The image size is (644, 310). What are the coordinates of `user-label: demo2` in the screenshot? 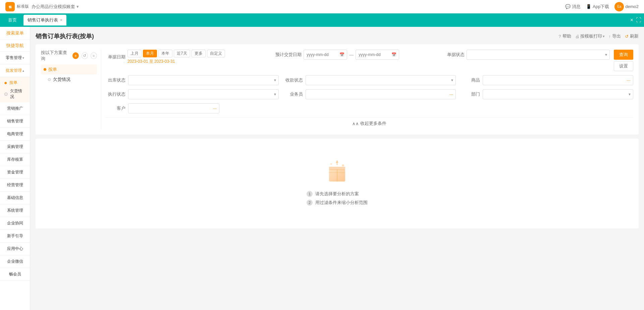 It's located at (632, 7).